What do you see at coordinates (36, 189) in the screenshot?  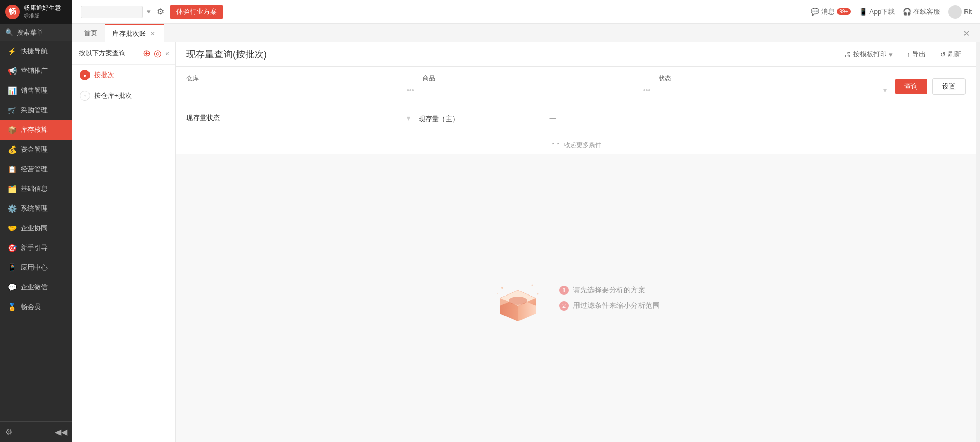 I see `sidebar-item-basic: 🗂️ 基础信息` at bounding box center [36, 189].